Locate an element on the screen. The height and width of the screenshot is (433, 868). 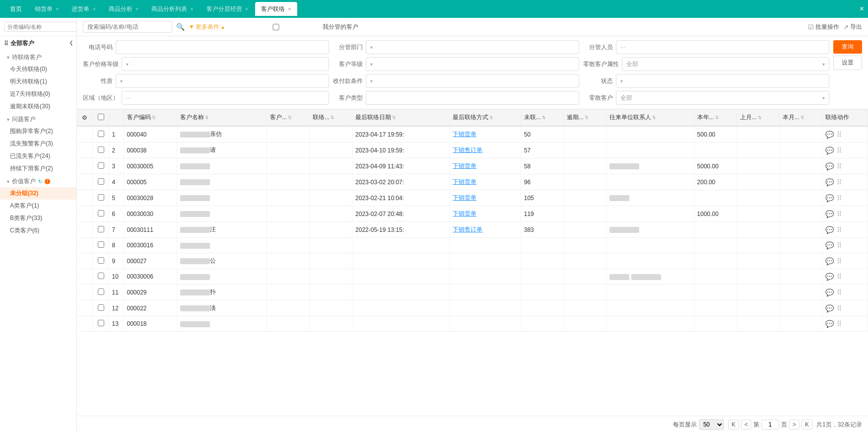
sidebar-item-class-c: C类客户(6) is located at coordinates (38, 230).